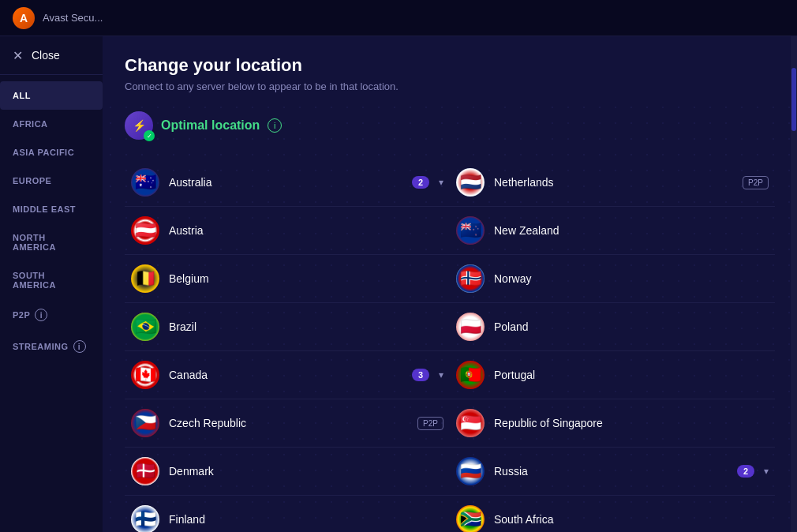  What do you see at coordinates (51, 124) in the screenshot?
I see `sidebar-item-africa: AFRICA` at bounding box center [51, 124].